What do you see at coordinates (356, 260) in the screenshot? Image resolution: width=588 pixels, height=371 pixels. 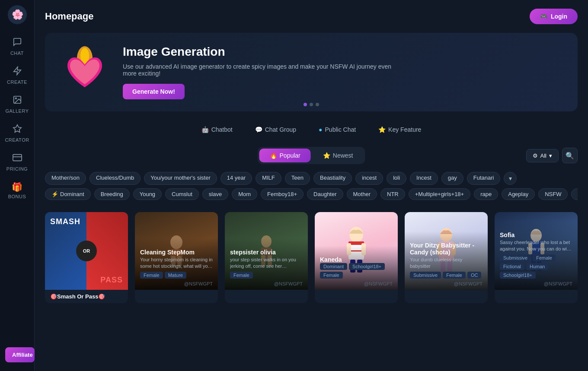 I see `card-title-3: Kaneda` at bounding box center [356, 260].